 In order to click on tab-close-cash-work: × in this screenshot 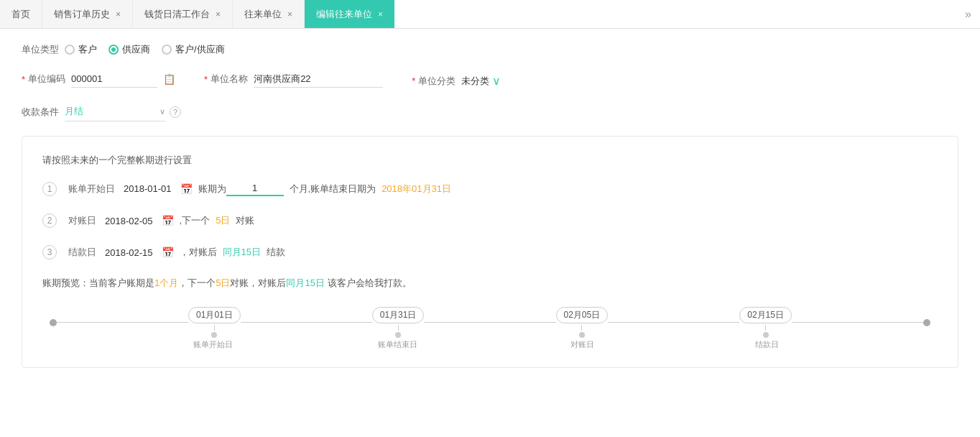, I will do `click(218, 14)`.